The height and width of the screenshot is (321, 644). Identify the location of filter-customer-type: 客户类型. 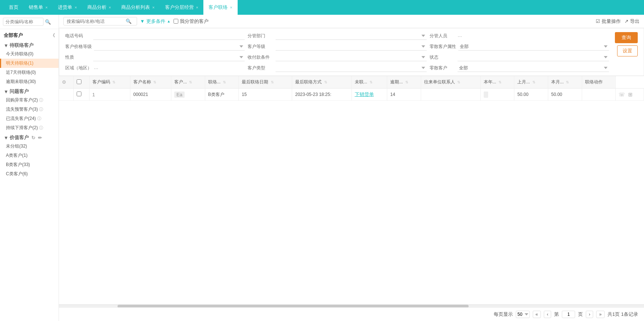
(337, 68).